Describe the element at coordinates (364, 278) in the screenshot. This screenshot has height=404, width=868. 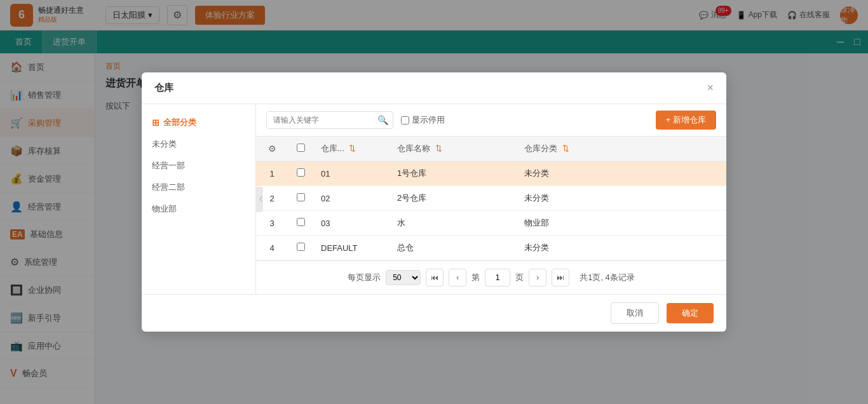
I see `page-size-label: 每页显示` at that location.